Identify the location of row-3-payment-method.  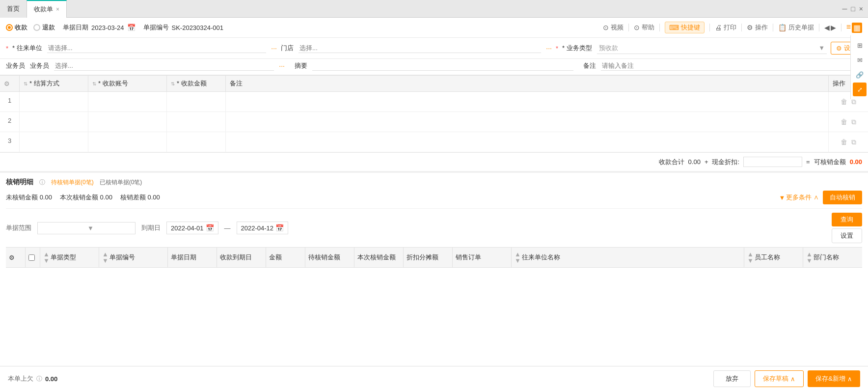
(54, 142).